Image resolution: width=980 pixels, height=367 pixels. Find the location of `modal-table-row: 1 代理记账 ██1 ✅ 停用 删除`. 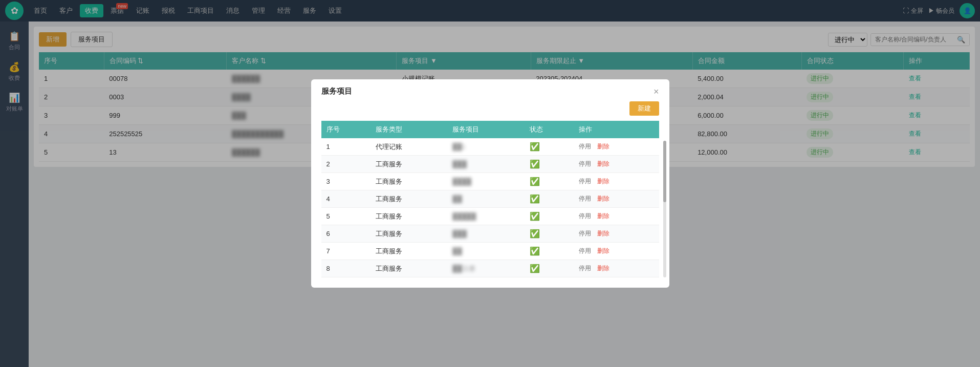

modal-table-row: 1 代理记账 ██1 ✅ 停用 删除 is located at coordinates (490, 147).